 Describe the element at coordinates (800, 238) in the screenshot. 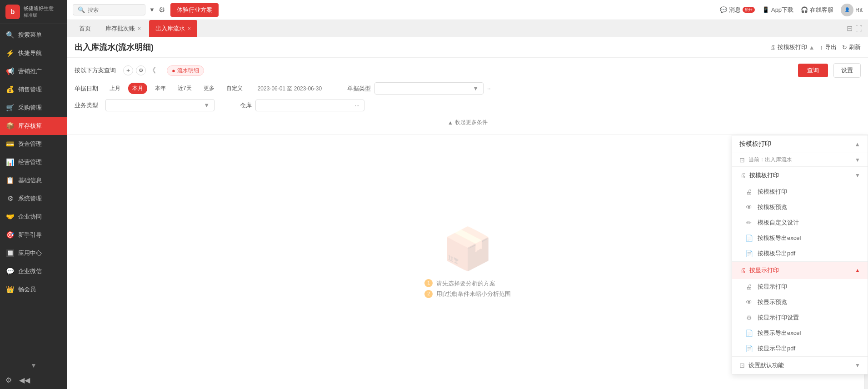

I see `template-print-item-excel: 📄 按模板导出excel` at that location.